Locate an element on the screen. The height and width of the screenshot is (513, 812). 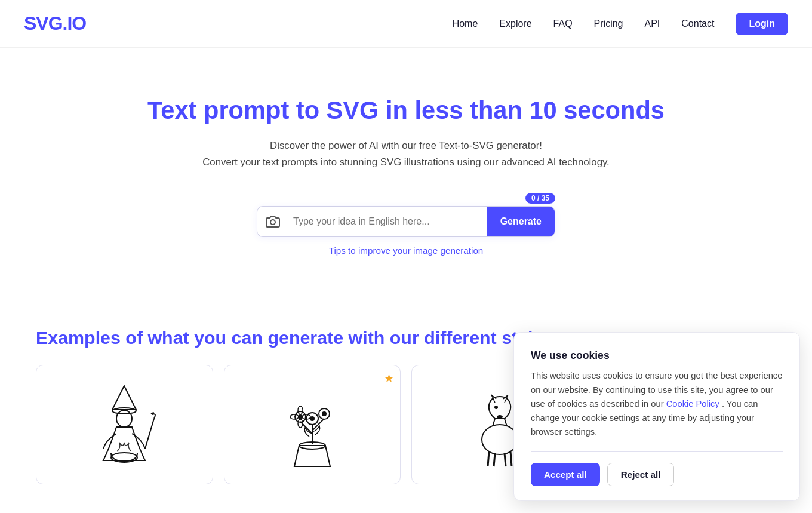
nav-pricing: Pricing is located at coordinates (609, 24).